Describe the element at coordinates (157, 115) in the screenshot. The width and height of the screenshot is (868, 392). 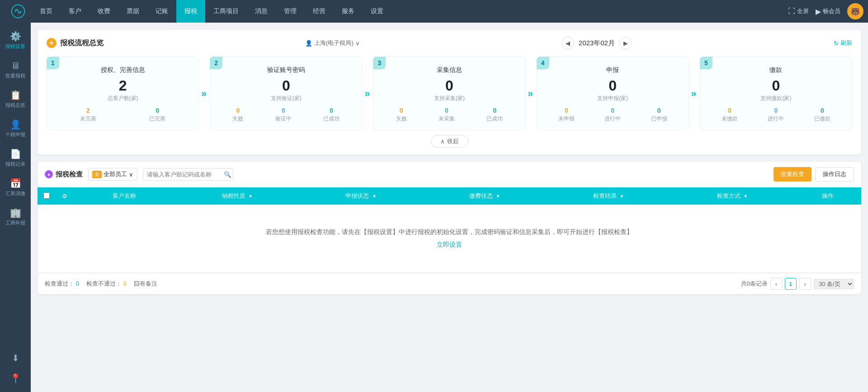
I see `step-1-stat-1: 0 已完善` at that location.